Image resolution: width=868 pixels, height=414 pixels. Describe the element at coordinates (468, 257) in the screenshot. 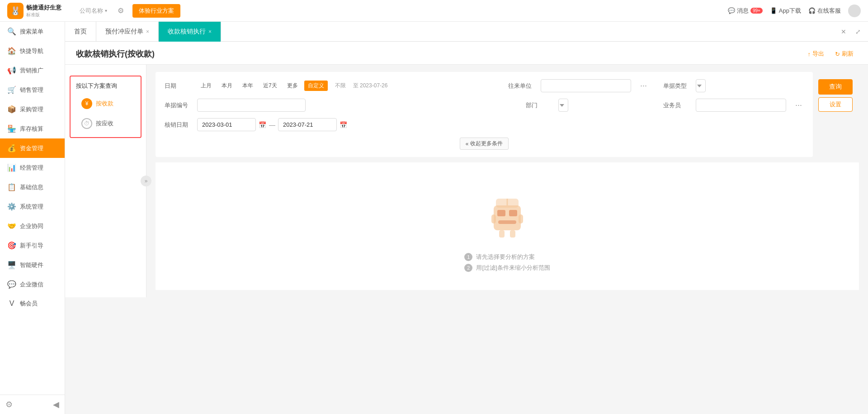

I see `tip-num-1: 1` at that location.